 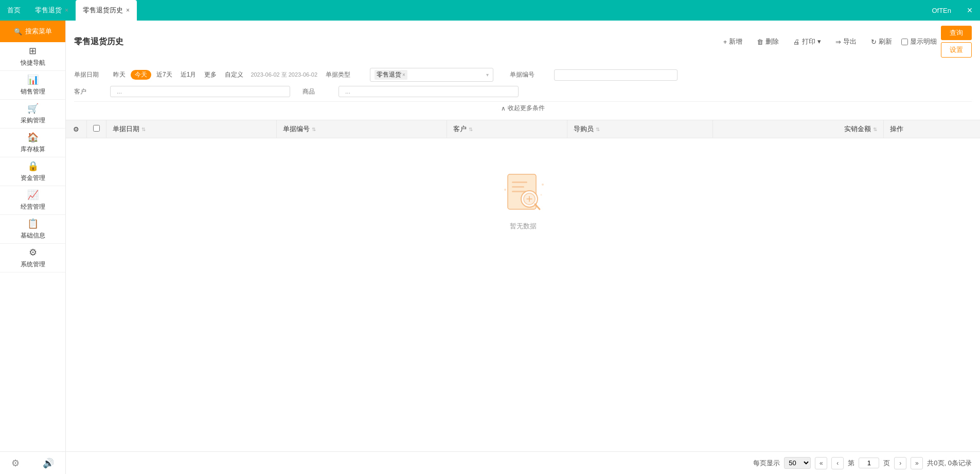 I want to click on sidebar-search-label: 搜索菜单, so click(x=39, y=31).